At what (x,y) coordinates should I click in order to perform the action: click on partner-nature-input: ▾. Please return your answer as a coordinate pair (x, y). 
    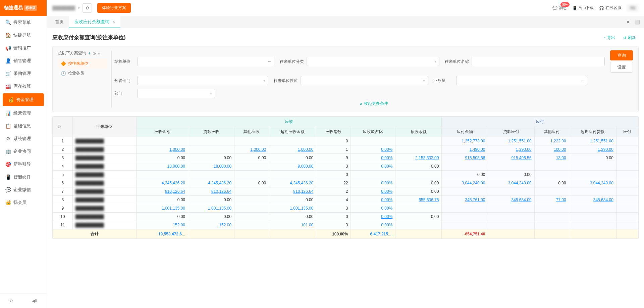
    Looking at the image, I should click on (364, 81).